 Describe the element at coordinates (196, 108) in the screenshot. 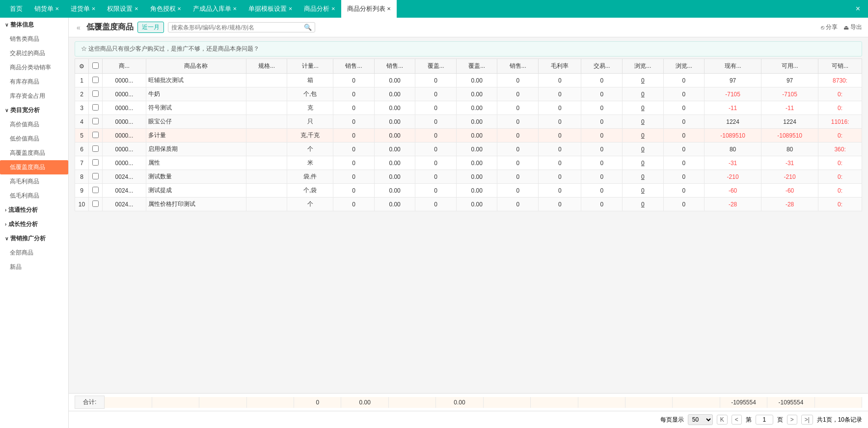

I see `row-name: 符号测试` at that location.